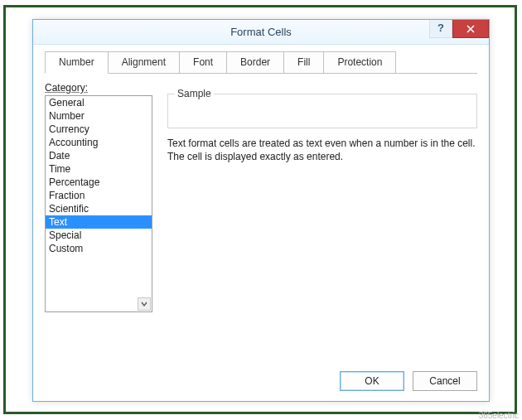 Image resolution: width=522 pixels, height=420 pixels. What do you see at coordinates (360, 62) in the screenshot?
I see `tab-protection: Protection` at bounding box center [360, 62].